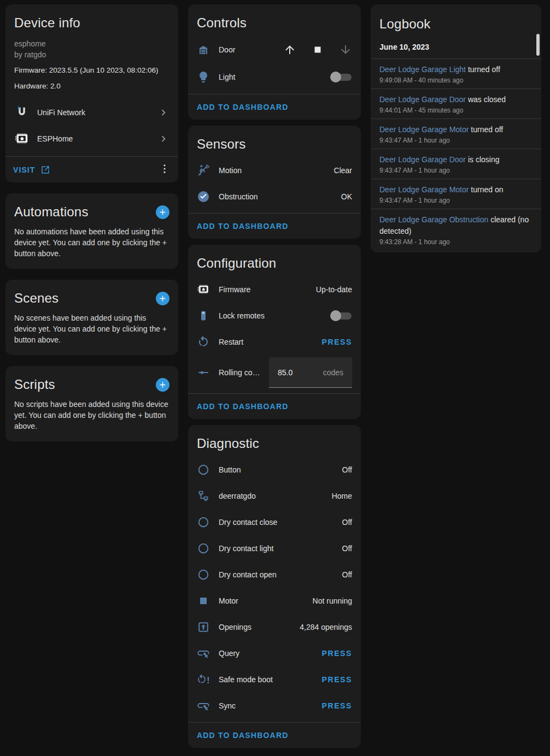  Describe the element at coordinates (274, 197) in the screenshot. I see `obstruction-row: ObstructionOK` at that location.